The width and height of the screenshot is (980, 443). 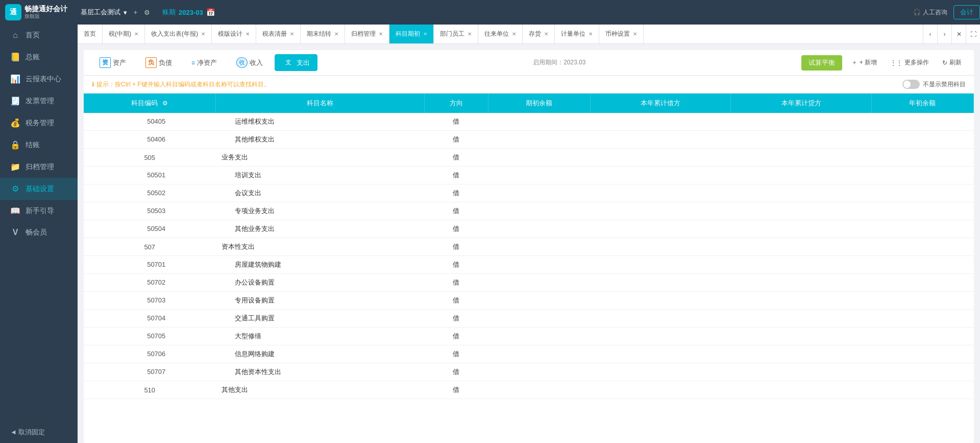 What do you see at coordinates (973, 34) in the screenshot?
I see `tab-maximize-button: ⛶` at bounding box center [973, 34].